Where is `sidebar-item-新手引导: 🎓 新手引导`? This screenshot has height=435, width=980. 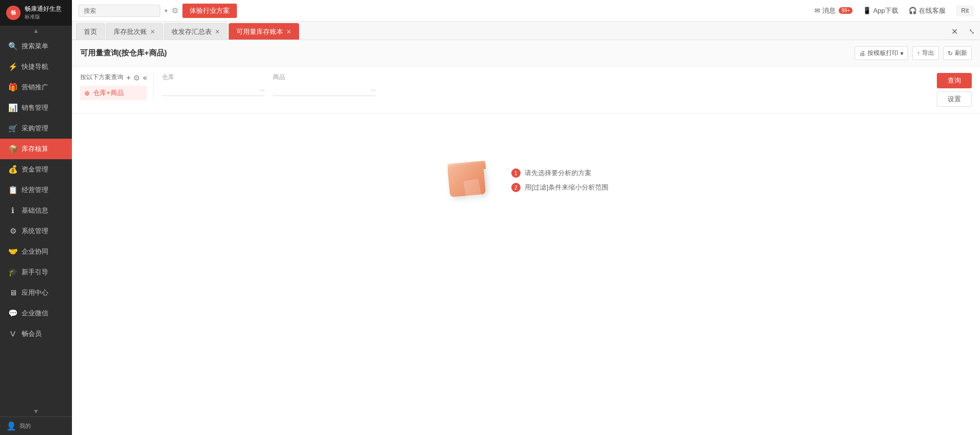
sidebar-item-新手引导: 🎓 新手引导 is located at coordinates (36, 272).